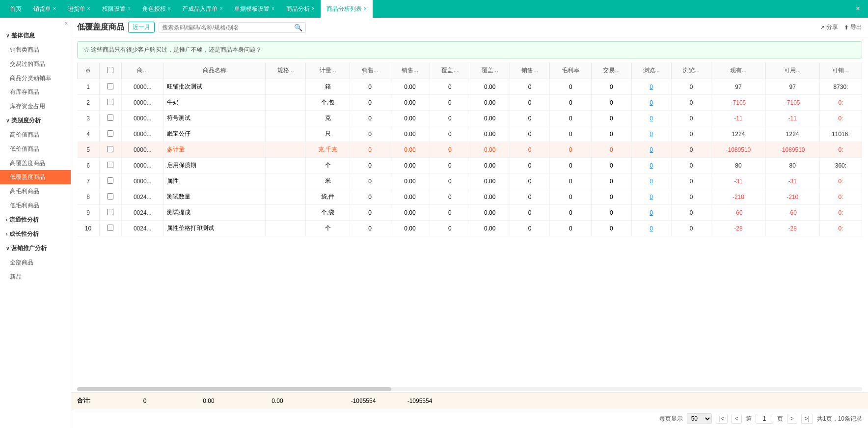 Image resolution: width=868 pixels, height=428 pixels. I want to click on nav-item-sales: 销货单 ×, so click(45, 9).